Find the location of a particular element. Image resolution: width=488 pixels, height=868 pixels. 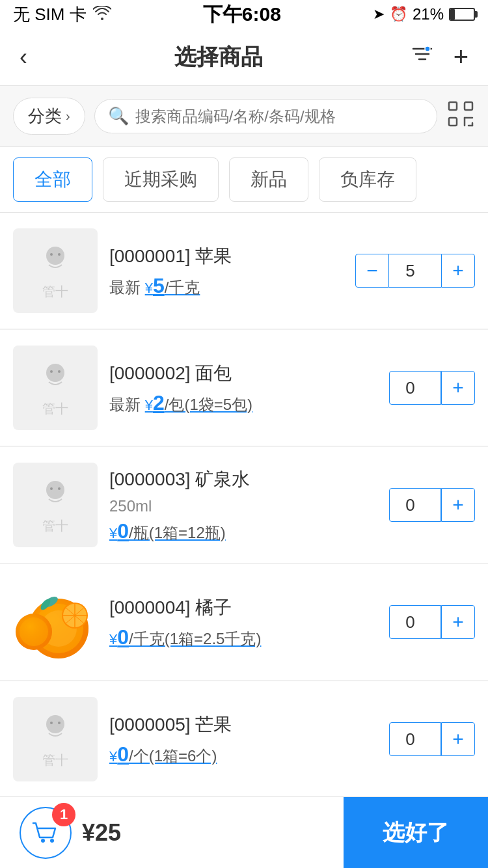

nav-bar: ‹ 选择商品 + is located at coordinates (244, 57).